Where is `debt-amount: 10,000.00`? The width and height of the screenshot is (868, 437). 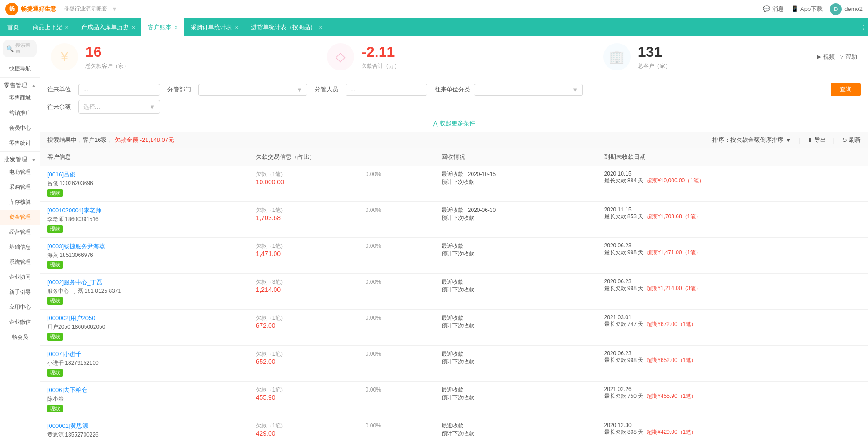
debt-amount: 10,000.00 is located at coordinates (302, 182).